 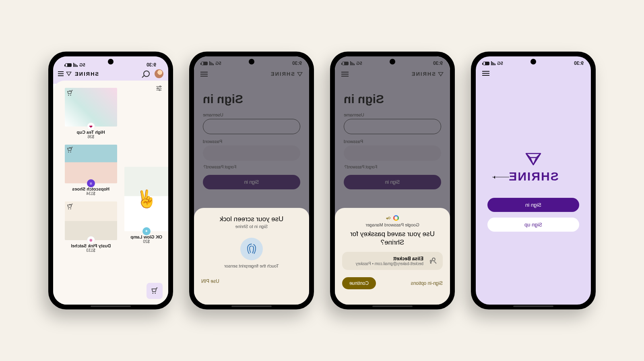 What do you see at coordinates (91, 193) in the screenshot?
I see `product-price: $134` at bounding box center [91, 193].